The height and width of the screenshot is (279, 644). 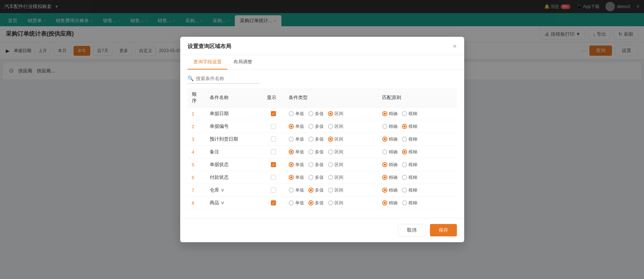 What do you see at coordinates (234, 203) in the screenshot?
I see `cell-name: 商品 ∨` at bounding box center [234, 203].